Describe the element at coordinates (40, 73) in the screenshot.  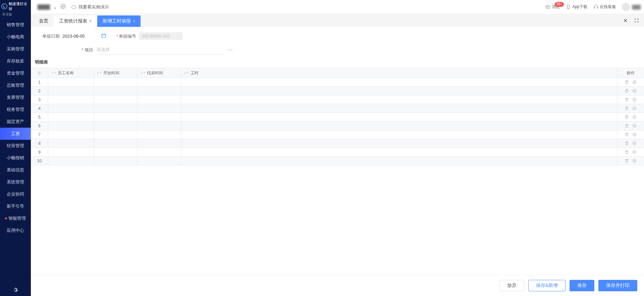
I see `th-index` at that location.